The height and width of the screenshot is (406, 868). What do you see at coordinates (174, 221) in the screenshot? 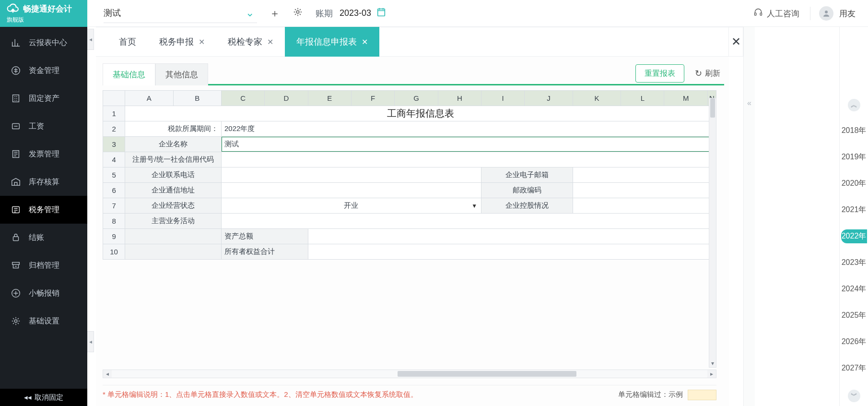
I see `cell-main-biz-label: 主营业务活动` at bounding box center [174, 221].